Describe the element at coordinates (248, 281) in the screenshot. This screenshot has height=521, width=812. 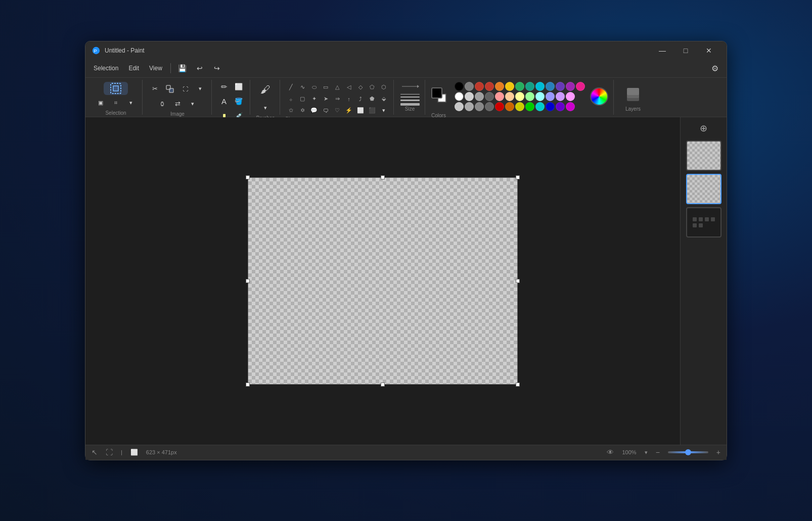
I see `handle-midleft` at that location.